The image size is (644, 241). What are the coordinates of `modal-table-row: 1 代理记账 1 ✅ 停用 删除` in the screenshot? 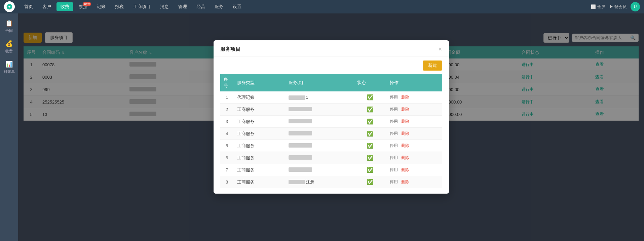 It's located at (331, 97).